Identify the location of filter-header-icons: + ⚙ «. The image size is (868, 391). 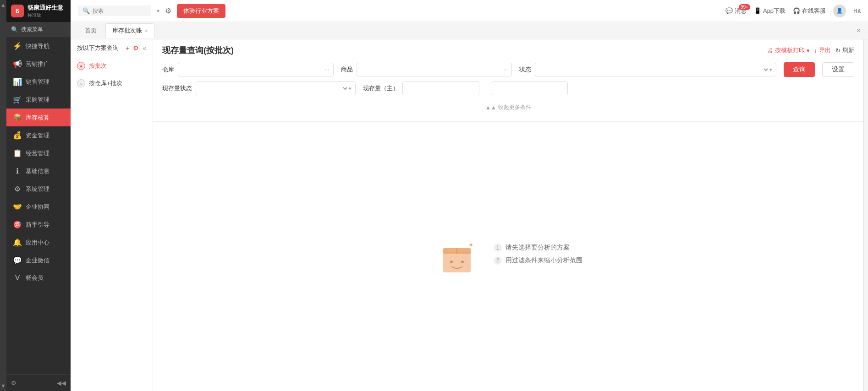
(136, 48).